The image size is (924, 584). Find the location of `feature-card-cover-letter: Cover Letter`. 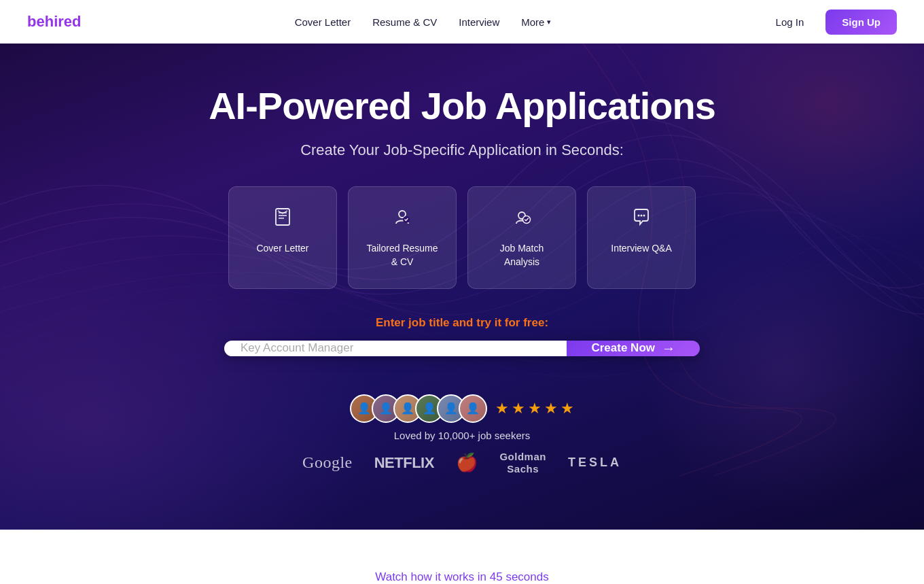

feature-card-cover-letter: Cover Letter is located at coordinates (283, 237).